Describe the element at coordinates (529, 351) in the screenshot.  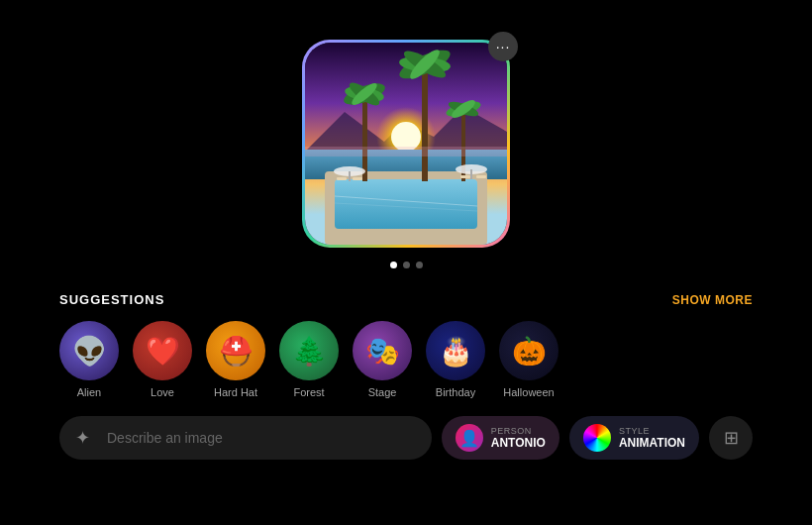
I see `suggestion-icon-halloween: 🎃` at that location.